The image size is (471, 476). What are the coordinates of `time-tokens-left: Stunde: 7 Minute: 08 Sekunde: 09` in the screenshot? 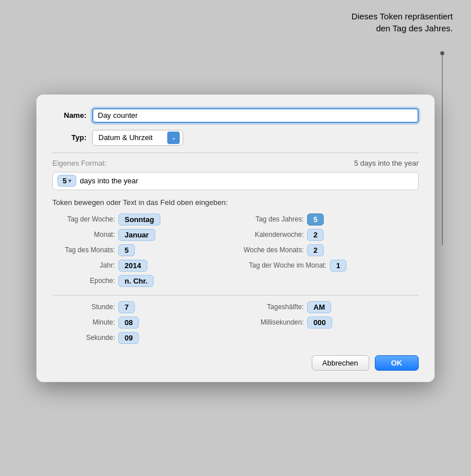 It's located at (141, 322).